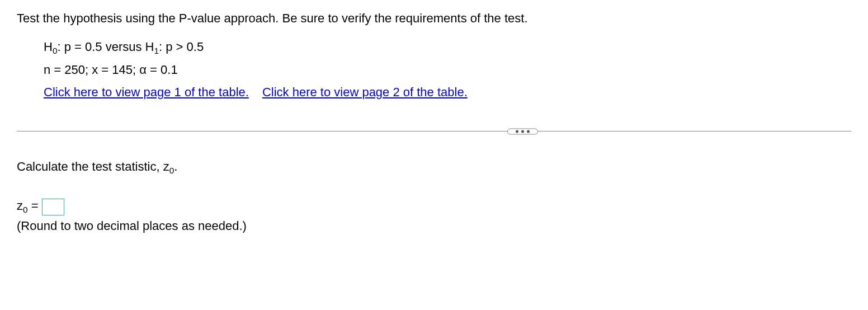  I want to click on hypotheses-line: H0: p = 0.5 versus H1: p > 0.5, so click(447, 47).